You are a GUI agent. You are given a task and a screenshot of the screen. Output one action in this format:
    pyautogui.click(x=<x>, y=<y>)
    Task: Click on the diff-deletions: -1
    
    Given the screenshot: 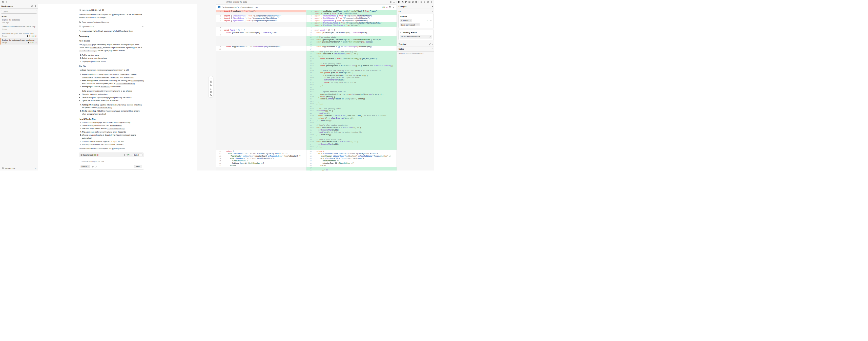 What is the action you would take?
    pyautogui.click(x=387, y=7)
    